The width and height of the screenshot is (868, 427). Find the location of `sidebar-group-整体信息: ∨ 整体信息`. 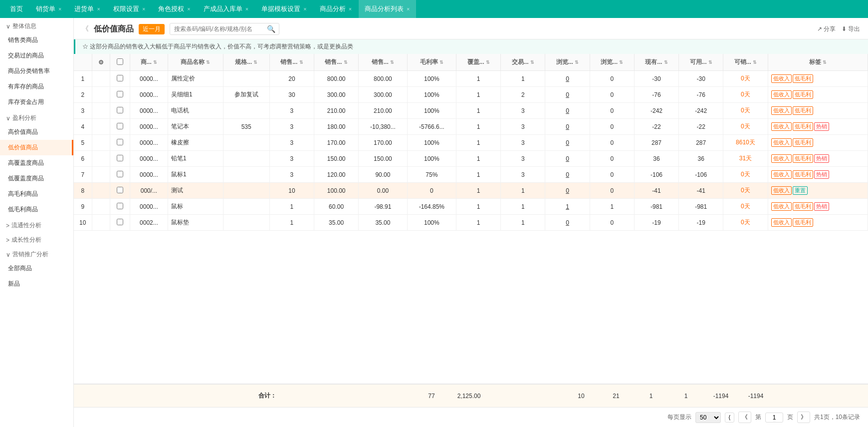

sidebar-group-整体信息: ∨ 整体信息 is located at coordinates (37, 25).